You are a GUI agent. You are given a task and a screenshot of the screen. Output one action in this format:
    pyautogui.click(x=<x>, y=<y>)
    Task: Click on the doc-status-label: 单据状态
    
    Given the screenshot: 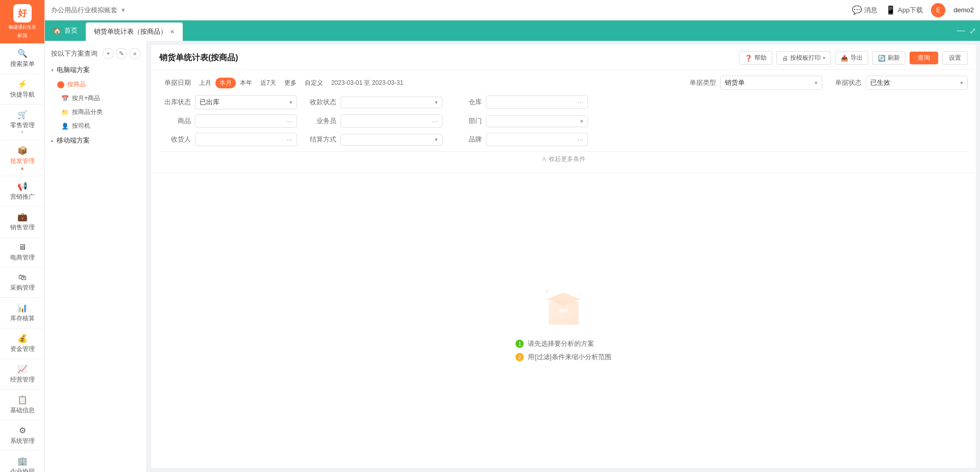 What is the action you would take?
    pyautogui.click(x=849, y=83)
    